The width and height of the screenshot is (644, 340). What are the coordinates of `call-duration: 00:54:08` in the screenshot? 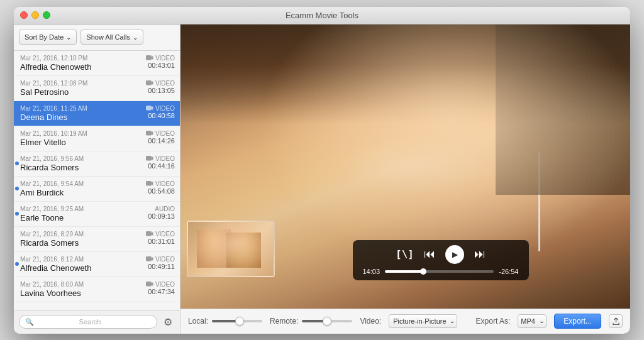 It's located at (160, 191).